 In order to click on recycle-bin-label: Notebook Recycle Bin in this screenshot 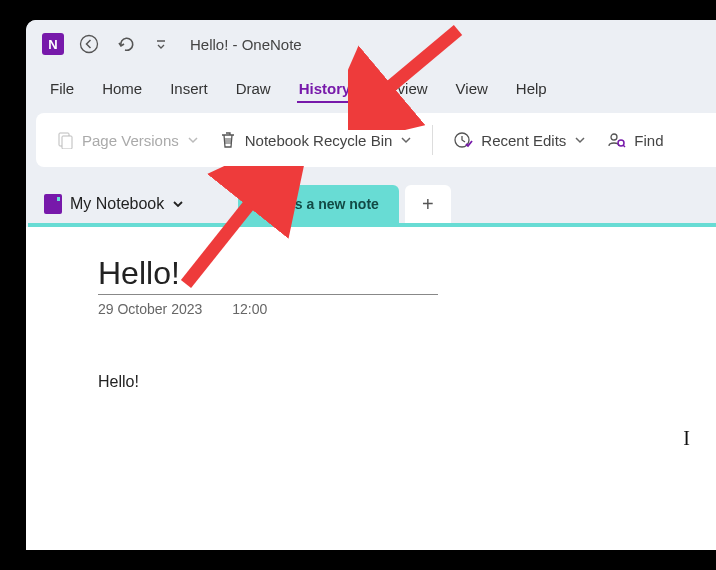, I will do `click(319, 140)`.